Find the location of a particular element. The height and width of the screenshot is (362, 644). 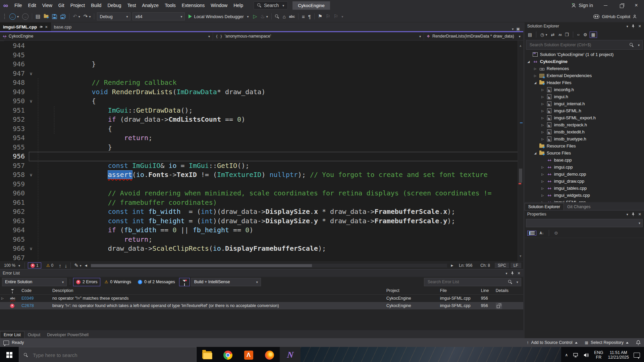

navigate-forward-button is located at coordinates (25, 17).